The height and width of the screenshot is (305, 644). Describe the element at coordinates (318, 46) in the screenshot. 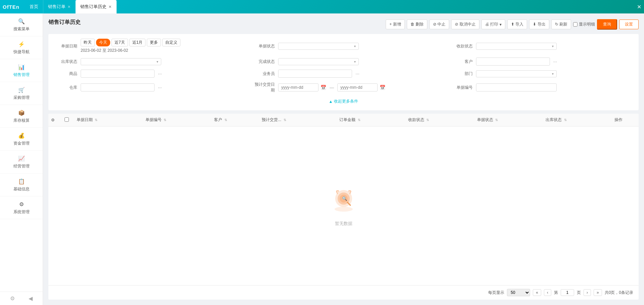

I see `status-select: ▾` at that location.